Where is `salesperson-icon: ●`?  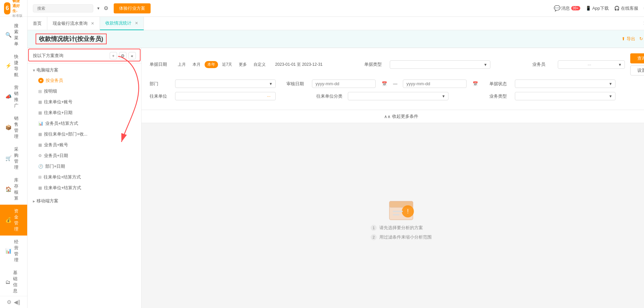
salesperson-icon: ● is located at coordinates (41, 81).